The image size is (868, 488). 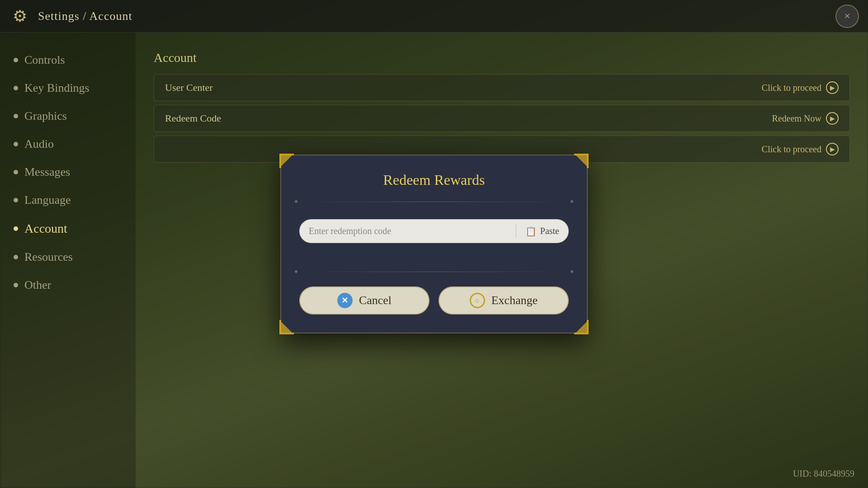 I want to click on dialog-title: Redeem Rewards, so click(x=434, y=174).